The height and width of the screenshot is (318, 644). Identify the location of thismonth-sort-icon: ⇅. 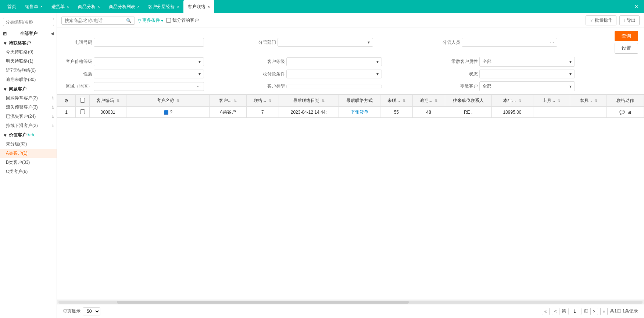
(596, 101).